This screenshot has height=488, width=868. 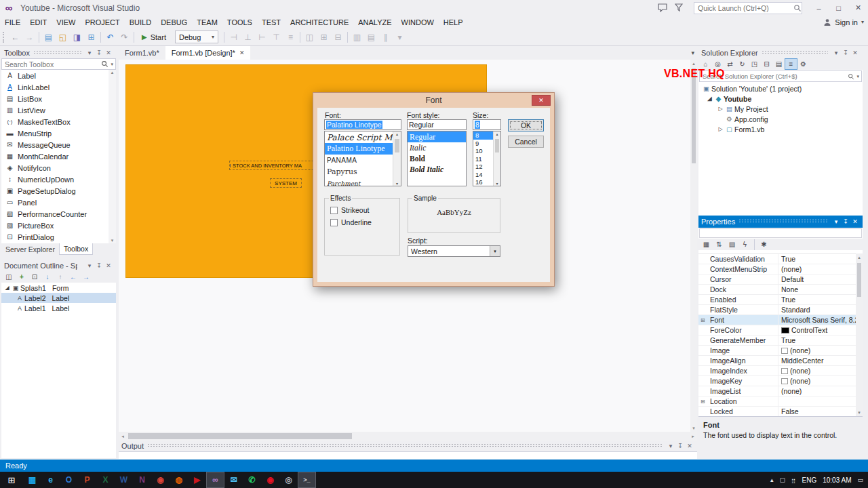 What do you see at coordinates (324, 37) in the screenshot?
I see `same-size-icon: ⊞` at bounding box center [324, 37].